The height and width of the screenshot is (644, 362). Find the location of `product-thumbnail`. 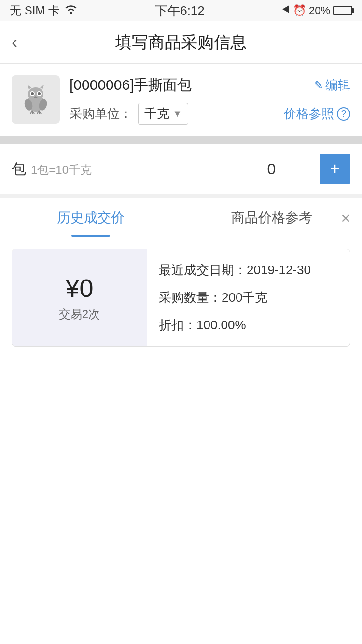

product-thumbnail is located at coordinates (36, 99).